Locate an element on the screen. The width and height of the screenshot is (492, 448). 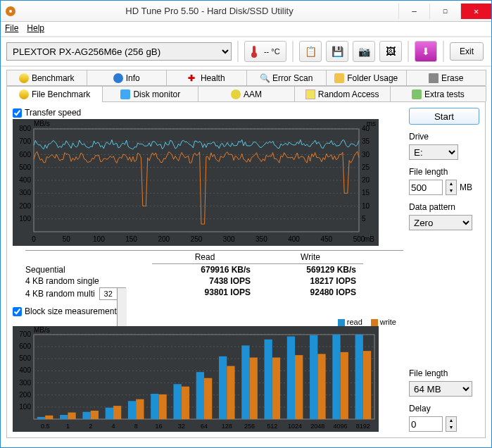
tab-extra-tests: Extra tests is located at coordinates (438, 94).